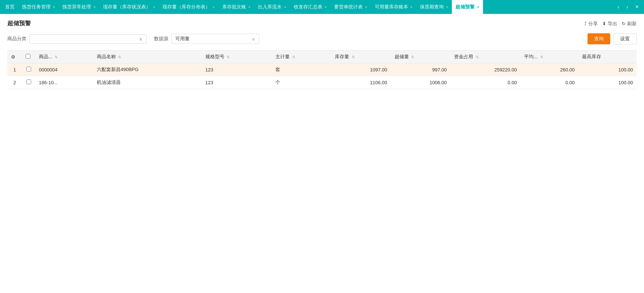 The width and height of the screenshot is (644, 293). I want to click on share-button: ⤴ 分享, so click(591, 24).